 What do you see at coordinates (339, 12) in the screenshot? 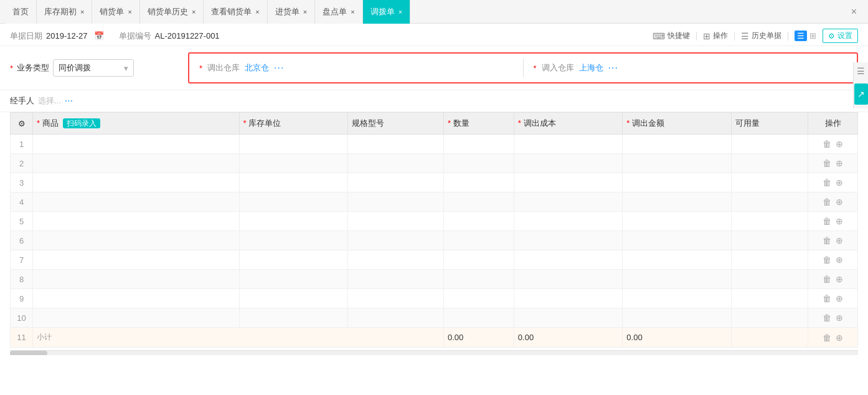
I see `tab-stocktake: 盘点单 ×` at bounding box center [339, 12].